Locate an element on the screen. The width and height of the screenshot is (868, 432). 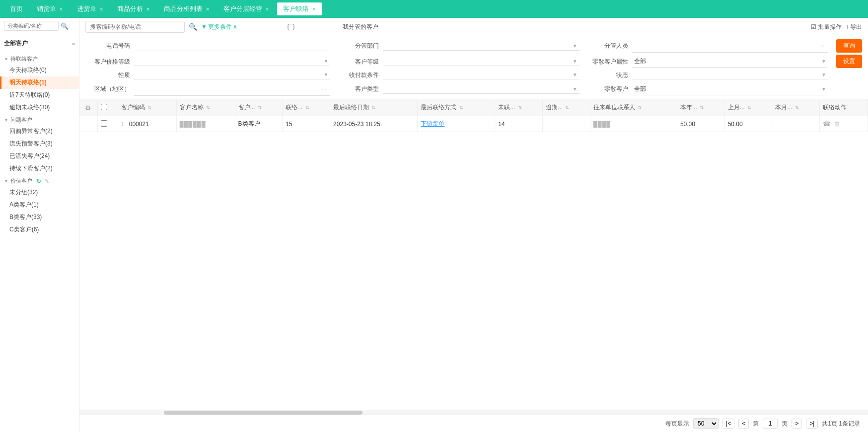
filter-cust-type-select: ▼ is located at coordinates (481, 89).